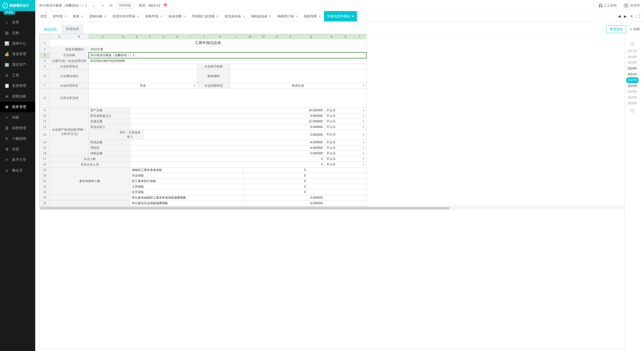 The width and height of the screenshot is (644, 351). I want to click on col-header: R, so click(332, 37).